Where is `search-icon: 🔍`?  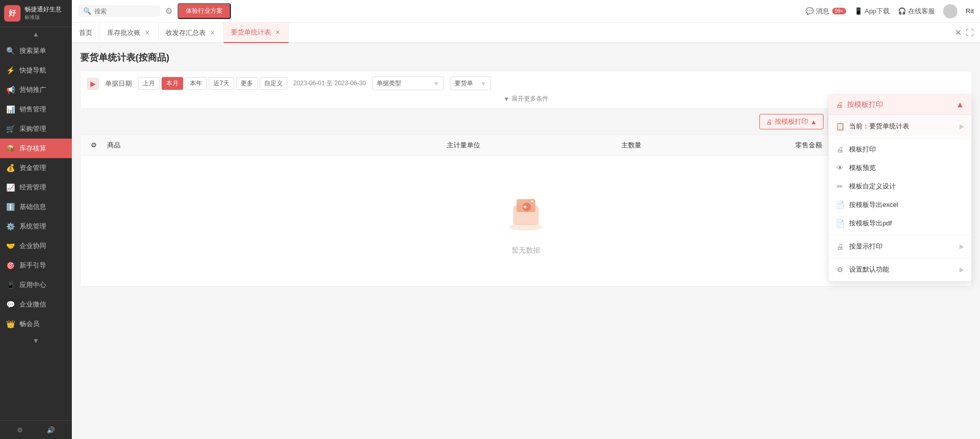 search-icon: 🔍 is located at coordinates (87, 11).